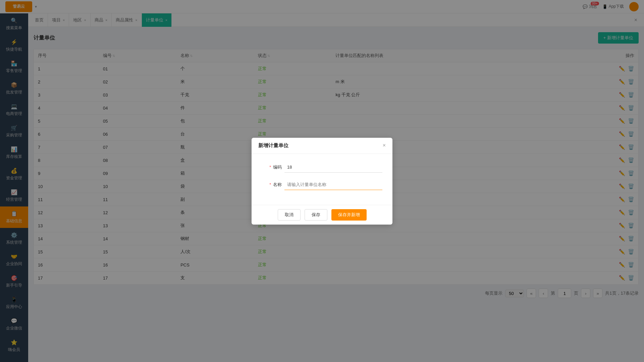 The image size is (644, 362). Describe the element at coordinates (270, 167) in the screenshot. I see `required-mark-code: *` at that location.